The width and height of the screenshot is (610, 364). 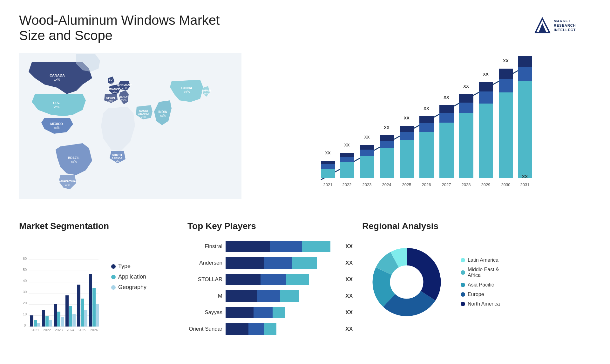 What do you see at coordinates (205, 329) in the screenshot?
I see `player-name-orient: Orient Sundar` at bounding box center [205, 329].